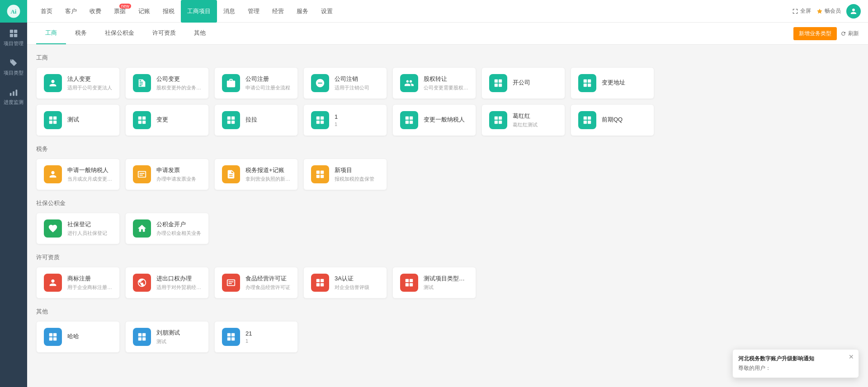  What do you see at coordinates (434, 120) in the screenshot?
I see `card-change-taxpayer: 变更一般纳税人` at bounding box center [434, 120].